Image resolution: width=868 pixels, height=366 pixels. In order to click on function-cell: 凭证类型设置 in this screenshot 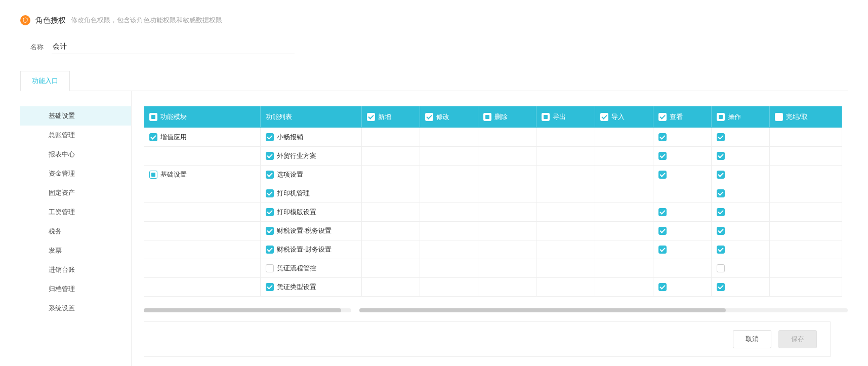, I will do `click(311, 288)`.